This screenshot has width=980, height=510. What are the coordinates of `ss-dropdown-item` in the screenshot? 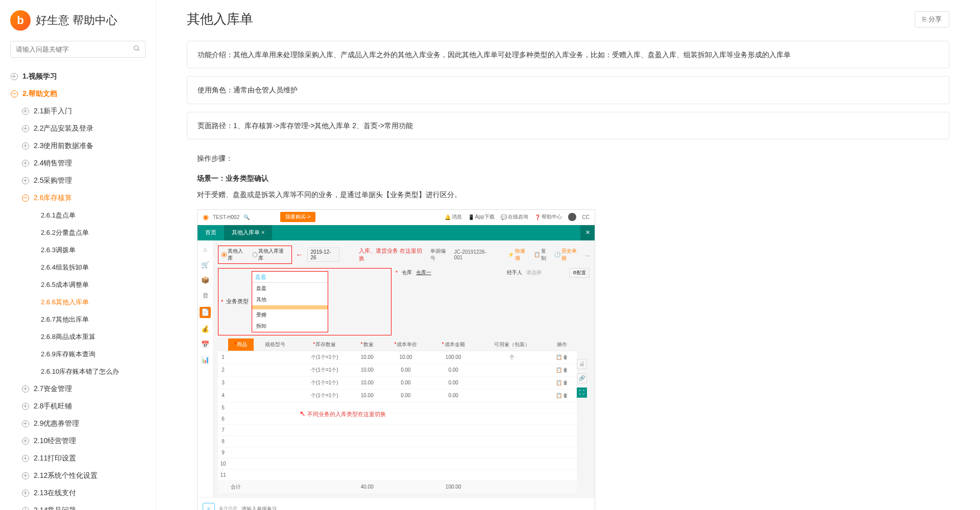 It's located at (290, 307).